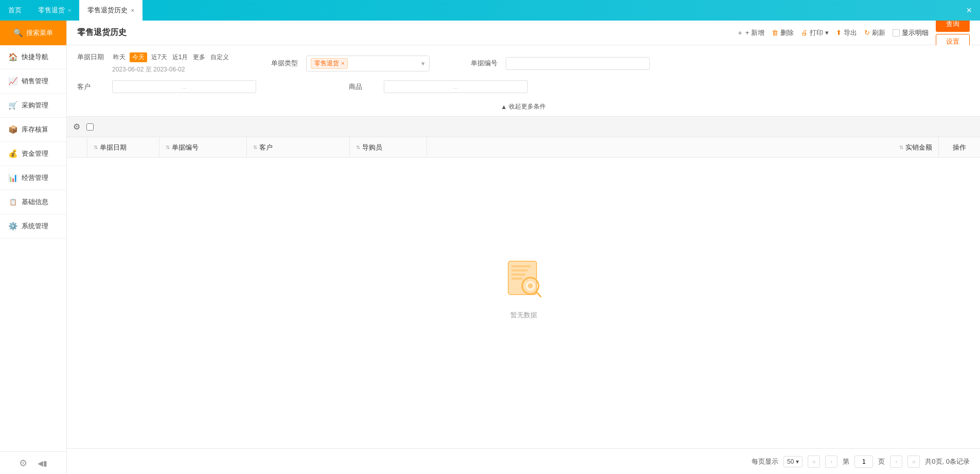  I want to click on sidebar-item-label: 基础信息, so click(35, 202).